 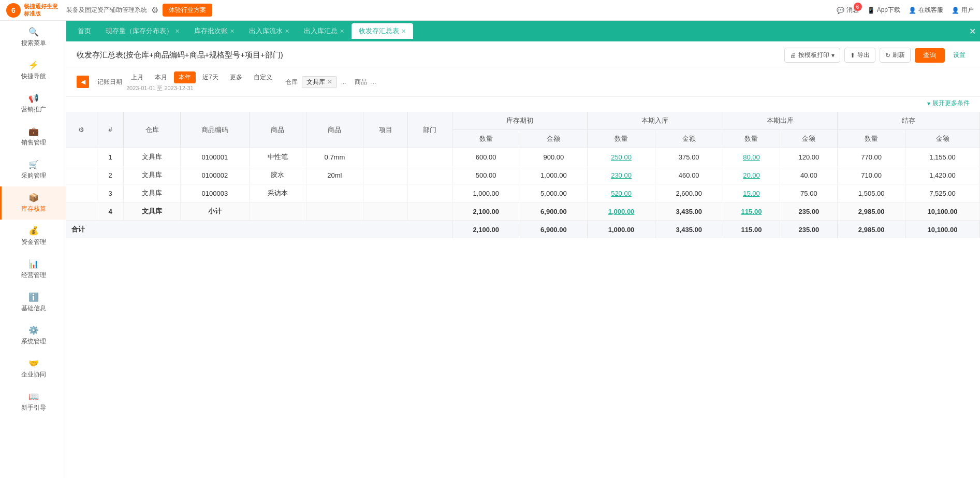 What do you see at coordinates (848, 10) in the screenshot?
I see `message-action: 💬 消息 6` at bounding box center [848, 10].